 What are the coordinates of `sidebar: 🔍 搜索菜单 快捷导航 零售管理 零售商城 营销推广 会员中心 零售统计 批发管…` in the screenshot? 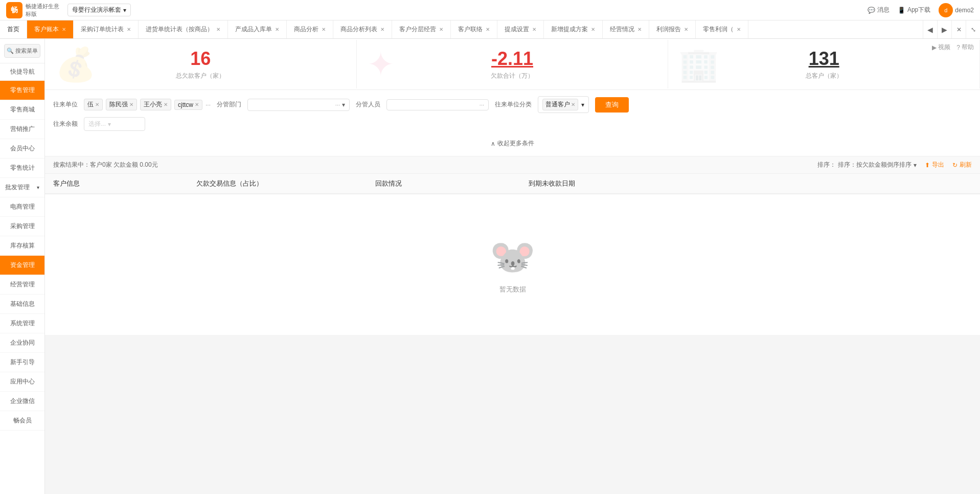 It's located at (22, 266).